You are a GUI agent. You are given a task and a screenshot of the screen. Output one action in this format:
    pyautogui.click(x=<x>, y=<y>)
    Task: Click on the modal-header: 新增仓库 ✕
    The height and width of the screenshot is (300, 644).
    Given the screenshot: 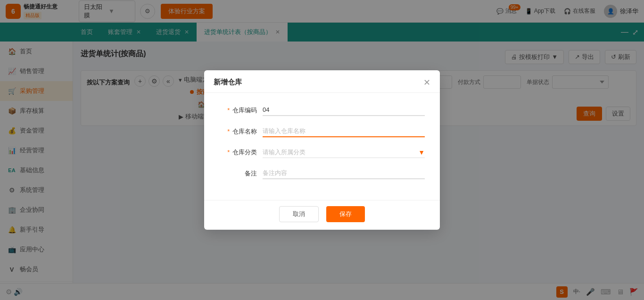 What is the action you would take?
    pyautogui.click(x=322, y=82)
    